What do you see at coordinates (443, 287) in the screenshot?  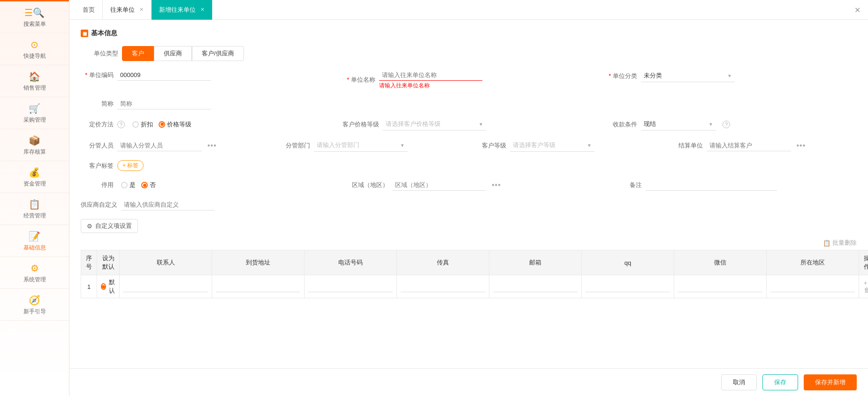 I see `row-fax` at bounding box center [443, 287].